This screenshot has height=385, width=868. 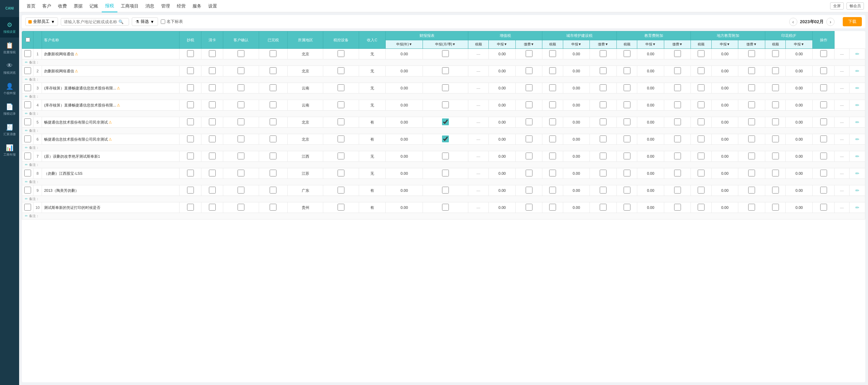 I want to click on nav-operation: 经营, so click(x=181, y=6).